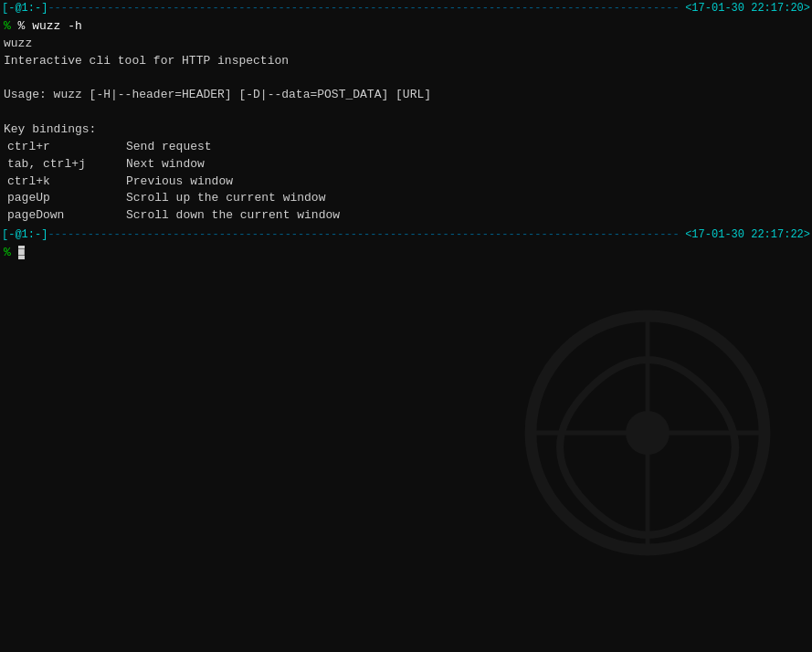  What do you see at coordinates (50, 26) in the screenshot?
I see `command-text: % wuzz -h` at bounding box center [50, 26].